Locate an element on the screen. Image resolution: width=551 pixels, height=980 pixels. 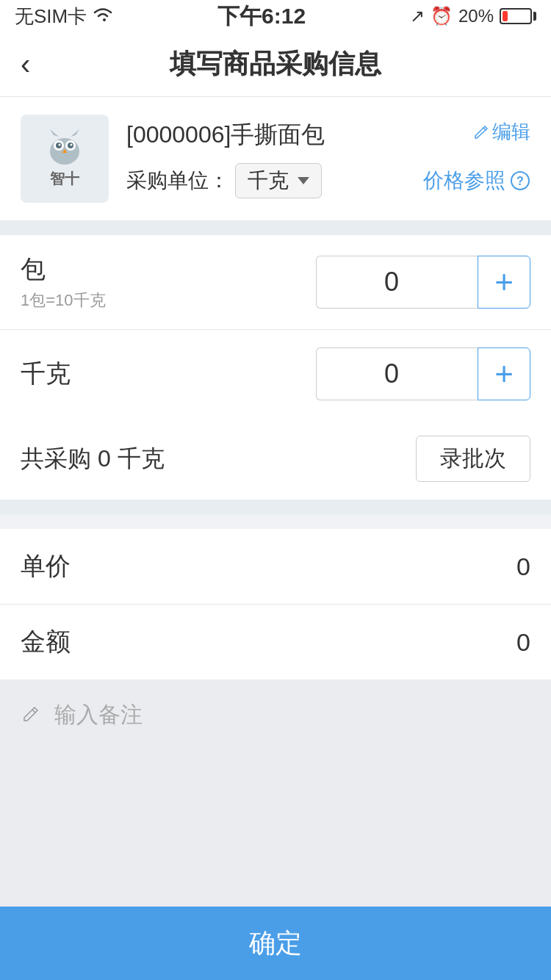
location-icon: ↗ is located at coordinates (417, 16).